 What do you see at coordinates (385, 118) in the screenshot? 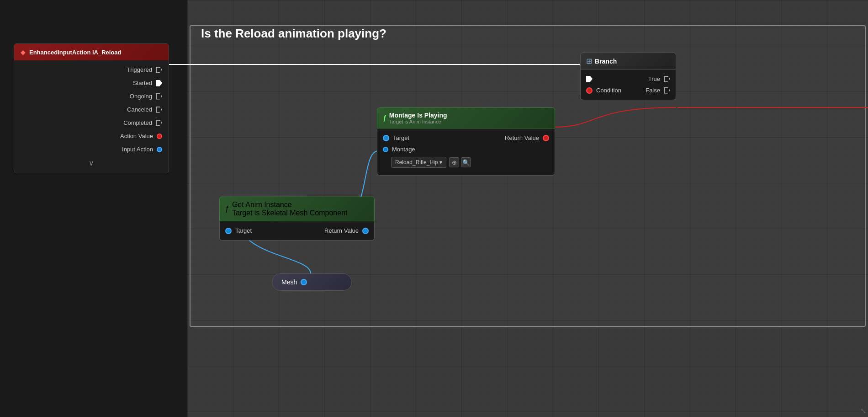
I see `function-icon: ƒ` at bounding box center [385, 118].